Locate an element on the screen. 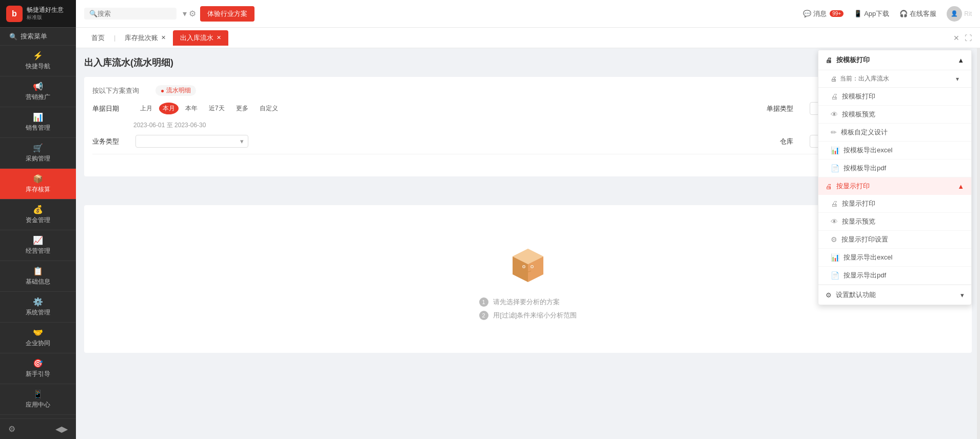  collapse-sidebar-icon: ◀▶ is located at coordinates (62, 429).